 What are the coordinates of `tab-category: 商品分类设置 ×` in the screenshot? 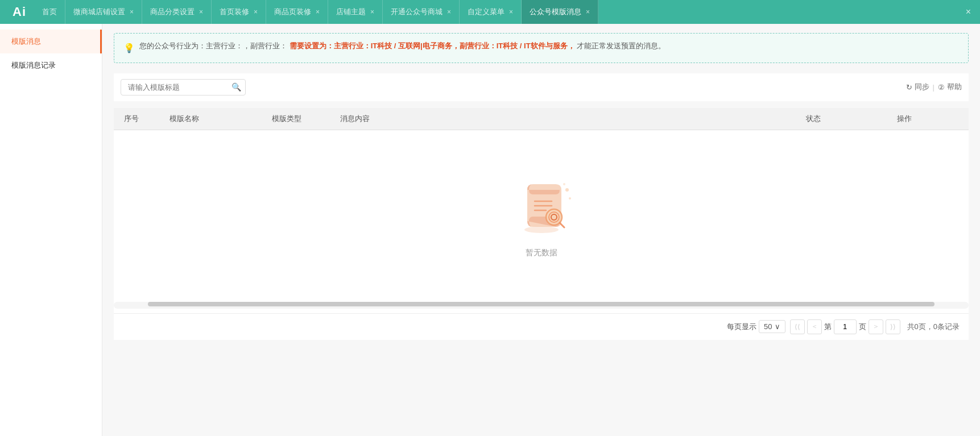 It's located at (177, 12).